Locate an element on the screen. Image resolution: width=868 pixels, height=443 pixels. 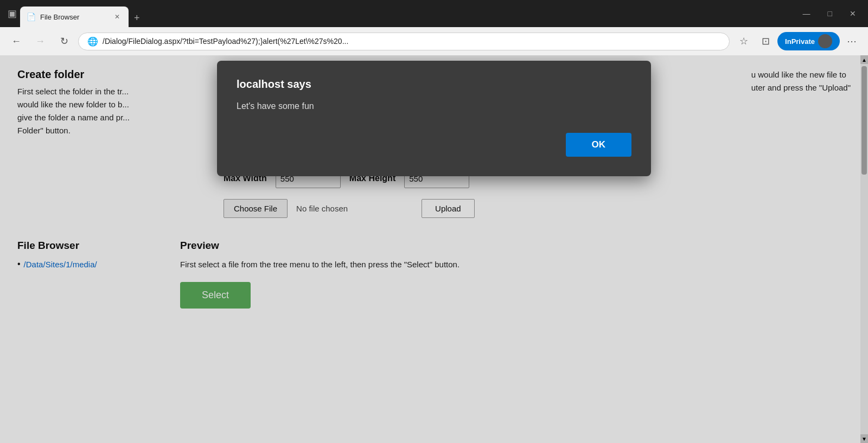
globe-icon: 🌐 is located at coordinates (93, 41).